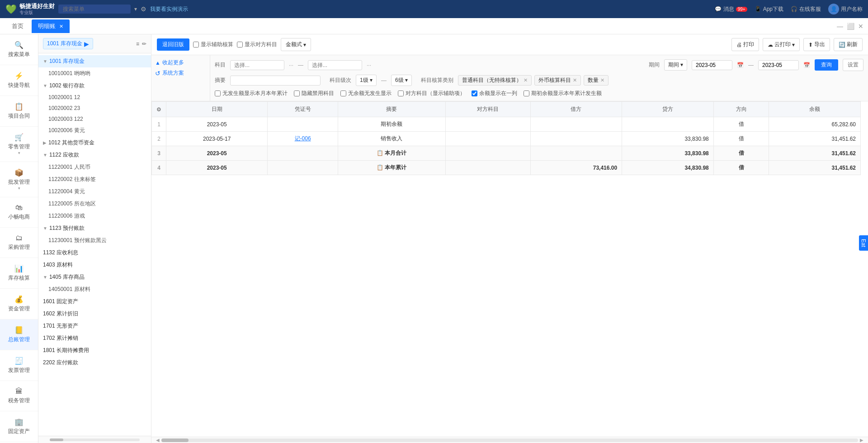 The height and width of the screenshot is (443, 868). Describe the element at coordinates (95, 265) in the screenshot. I see `account-node-1403: 1403 原材料` at that location.